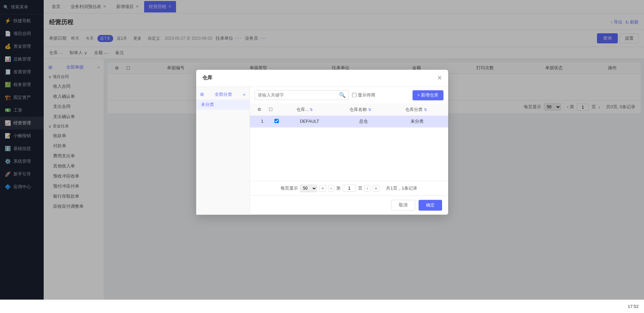  Describe the element at coordinates (376, 188) in the screenshot. I see `modal-last-page: »` at that location.